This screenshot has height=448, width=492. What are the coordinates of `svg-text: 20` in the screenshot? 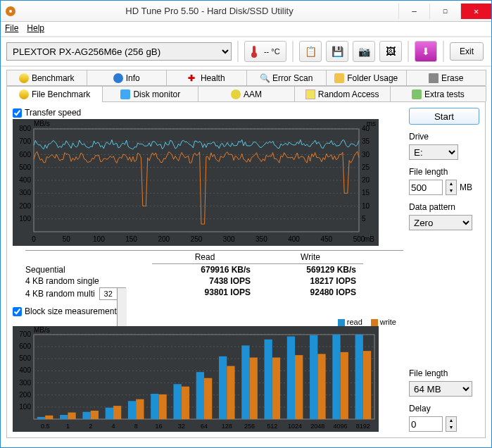 It's located at (366, 180).